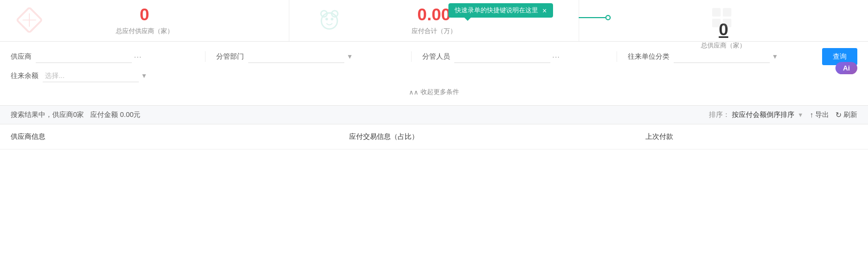 This screenshot has height=275, width=868. I want to click on balance-select: 选择..., so click(91, 76).